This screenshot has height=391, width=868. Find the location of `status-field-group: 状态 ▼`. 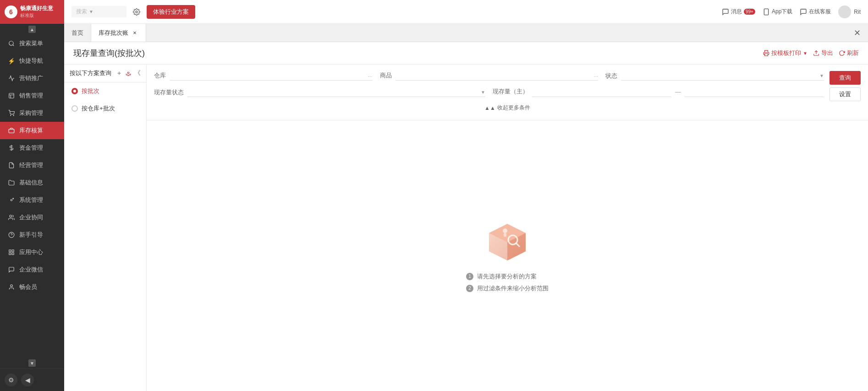

status-field-group: 状态 ▼ is located at coordinates (715, 76).